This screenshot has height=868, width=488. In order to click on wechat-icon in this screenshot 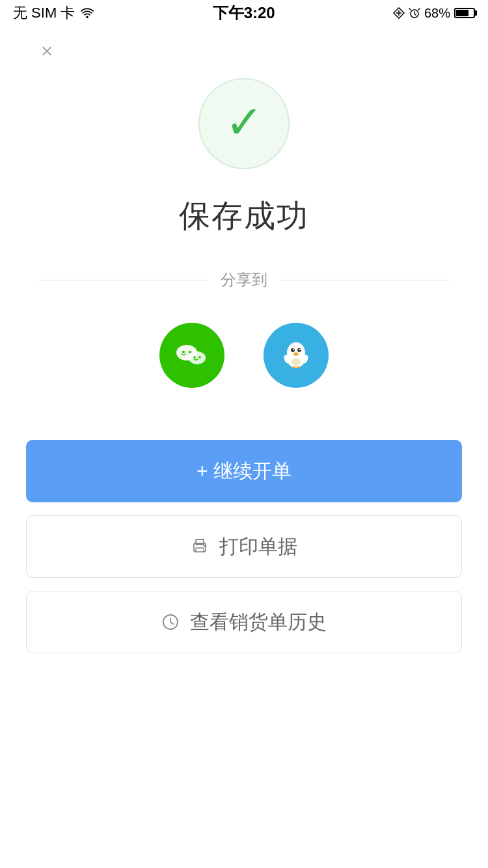, I will do `click(192, 355)`.